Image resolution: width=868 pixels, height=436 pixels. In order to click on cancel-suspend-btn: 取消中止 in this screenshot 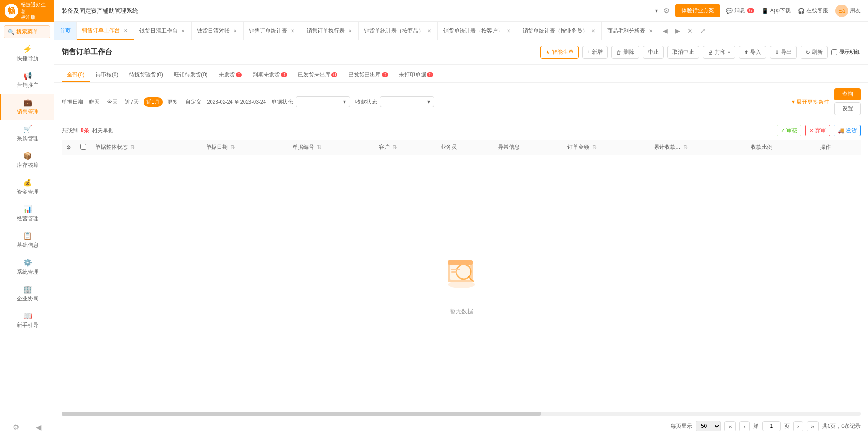, I will do `click(683, 52)`.